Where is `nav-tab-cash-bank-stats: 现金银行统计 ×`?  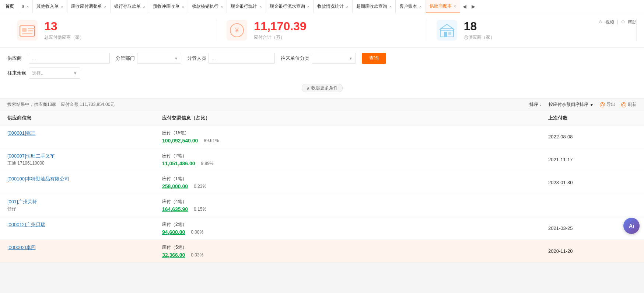 nav-tab-cash-bank-stats: 现金银行统计 × is located at coordinates (246, 7).